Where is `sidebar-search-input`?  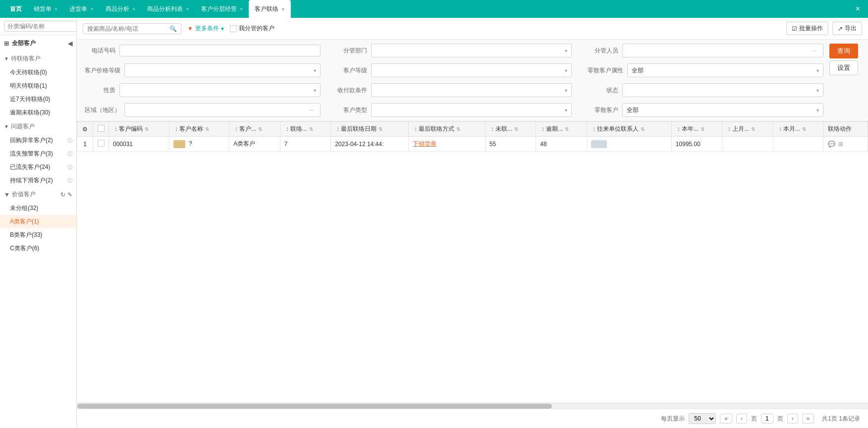 sidebar-search-input is located at coordinates (41, 26).